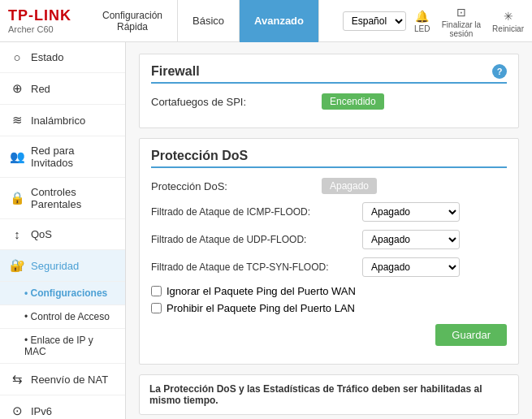 Image resolution: width=532 pixels, height=419 pixels. I want to click on tab-avanzado: Avanzado, so click(279, 21).